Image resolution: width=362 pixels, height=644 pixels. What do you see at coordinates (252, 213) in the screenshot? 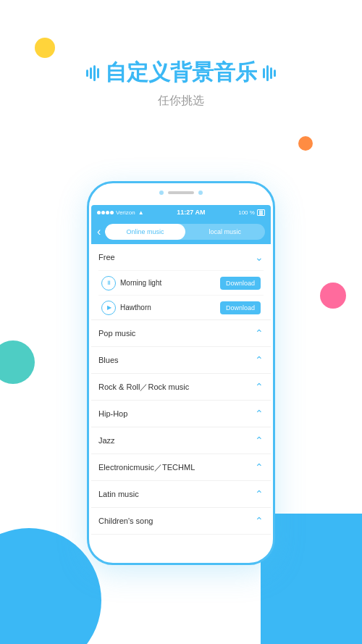
I see `status-right: 100 % ▓` at bounding box center [252, 213].